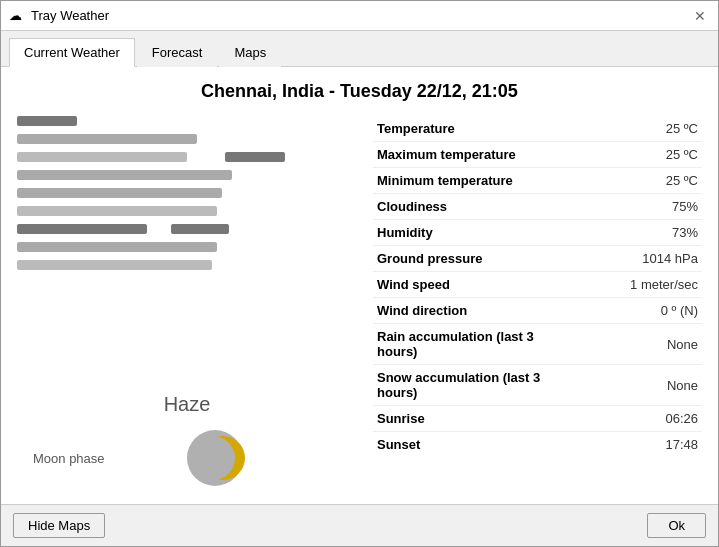  What do you see at coordinates (538, 129) in the screenshot?
I see `weather-table-row: Temperature25 ºC` at bounding box center [538, 129].